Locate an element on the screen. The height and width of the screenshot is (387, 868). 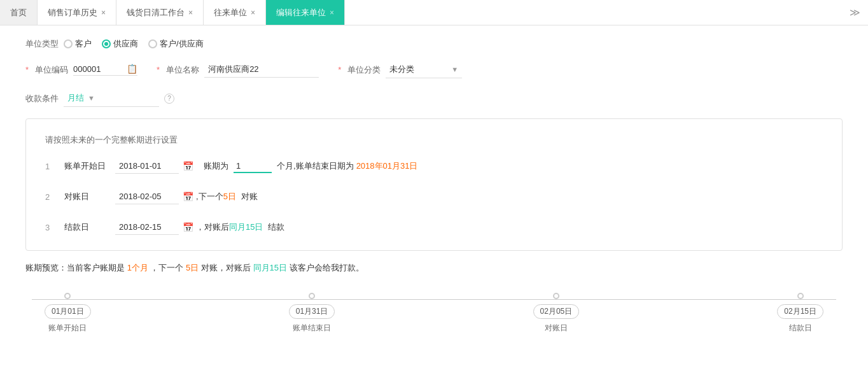
date-input-group-3: 📅 is located at coordinates (154, 227).